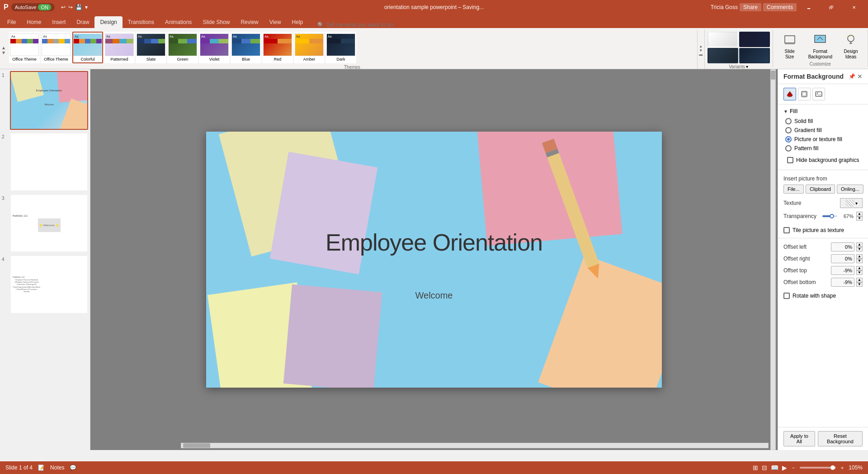  I want to click on tile-texture-option: Tile picture as texture, so click(823, 230).